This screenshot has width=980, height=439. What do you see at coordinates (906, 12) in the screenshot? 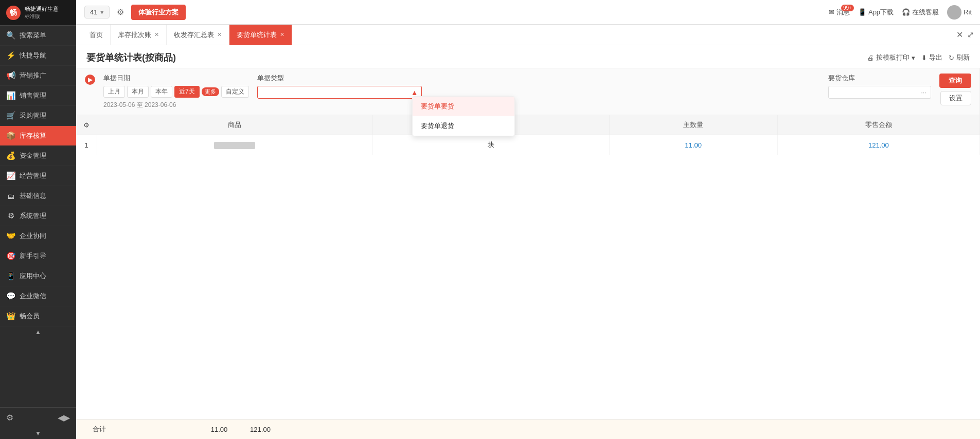
I see `headset-icon: 🎧` at bounding box center [906, 12].